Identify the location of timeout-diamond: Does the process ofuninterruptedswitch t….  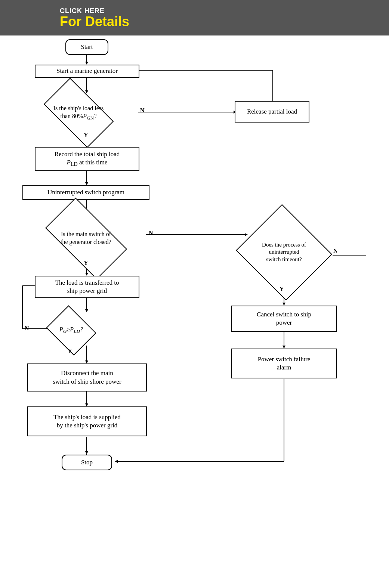
(284, 252).